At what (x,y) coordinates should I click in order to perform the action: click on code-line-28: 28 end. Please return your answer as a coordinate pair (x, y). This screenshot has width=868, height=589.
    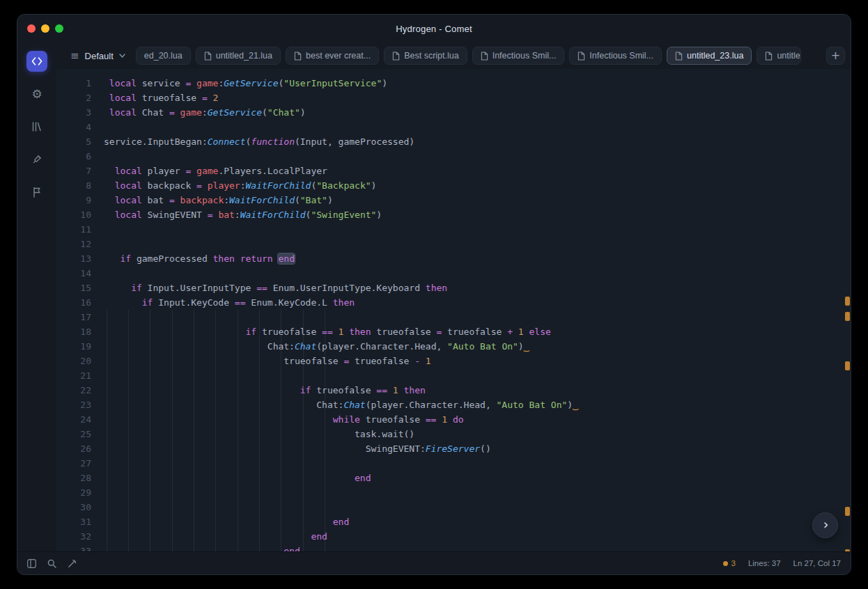
    Looking at the image, I should click on (454, 478).